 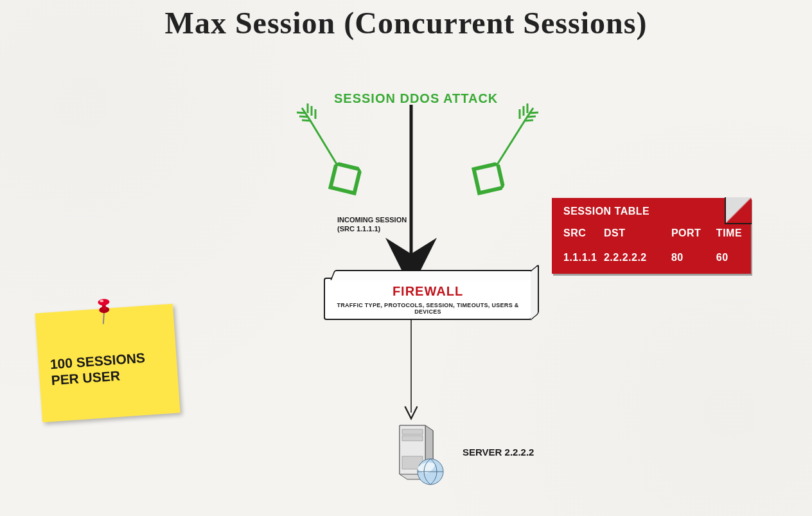 I want to click on server-icon, so click(x=418, y=454).